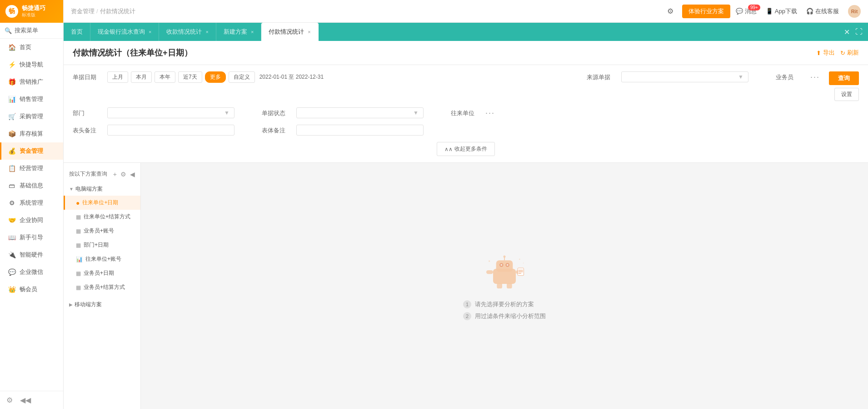  What do you see at coordinates (187, 32) in the screenshot?
I see `tab-receipt: 收款情况统计 ×` at bounding box center [187, 32].